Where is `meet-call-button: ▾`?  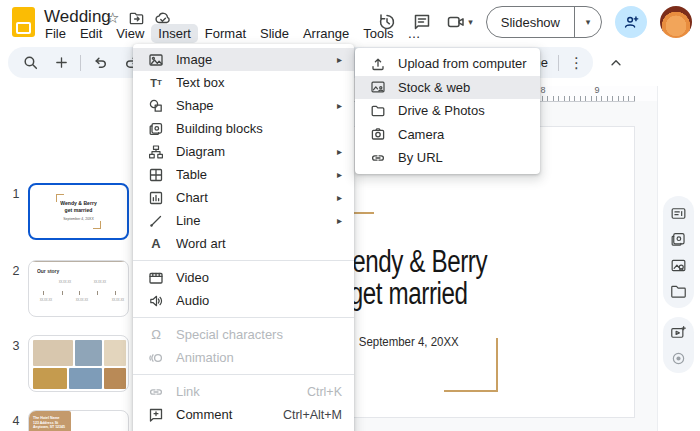 meet-call-button: ▾ is located at coordinates (460, 22).